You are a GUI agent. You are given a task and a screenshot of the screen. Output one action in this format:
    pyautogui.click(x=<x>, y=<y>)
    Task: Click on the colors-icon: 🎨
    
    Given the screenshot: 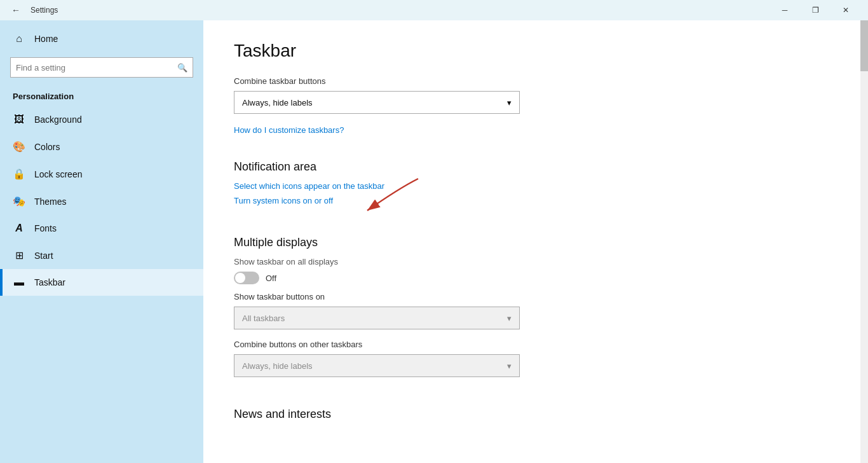 What is the action you would take?
    pyautogui.click(x=19, y=146)
    